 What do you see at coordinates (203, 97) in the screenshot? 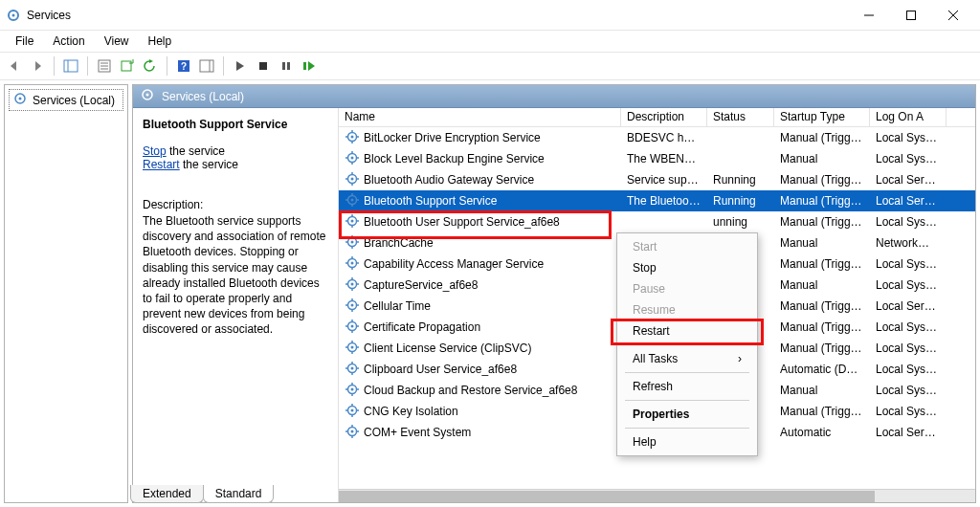
I see `content-header-label: Services (Local)` at bounding box center [203, 97].